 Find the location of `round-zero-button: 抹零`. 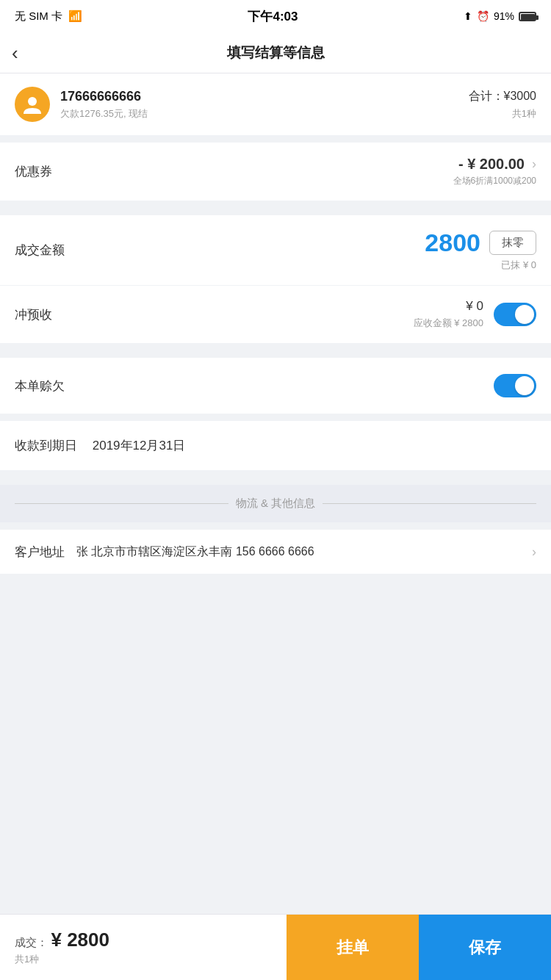

round-zero-button: 抹零 is located at coordinates (513, 242).